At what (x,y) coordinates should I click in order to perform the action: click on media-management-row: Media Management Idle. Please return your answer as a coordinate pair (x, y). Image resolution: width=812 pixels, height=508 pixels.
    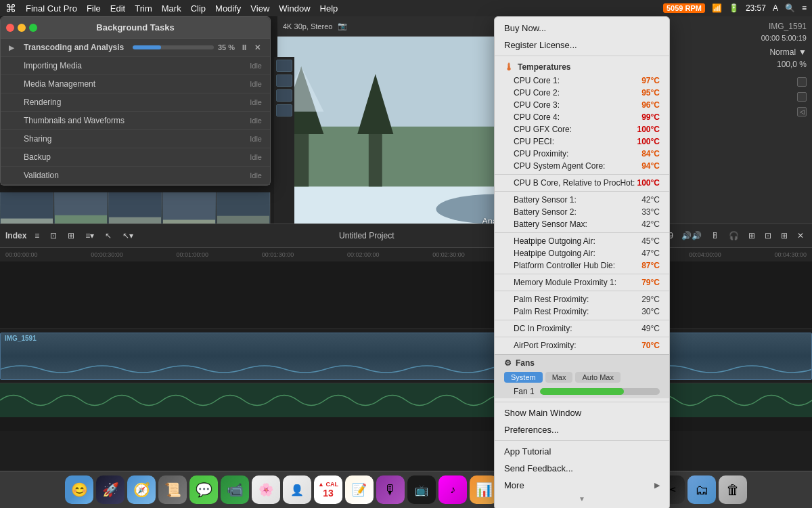
    Looking at the image, I should click on (135, 84).